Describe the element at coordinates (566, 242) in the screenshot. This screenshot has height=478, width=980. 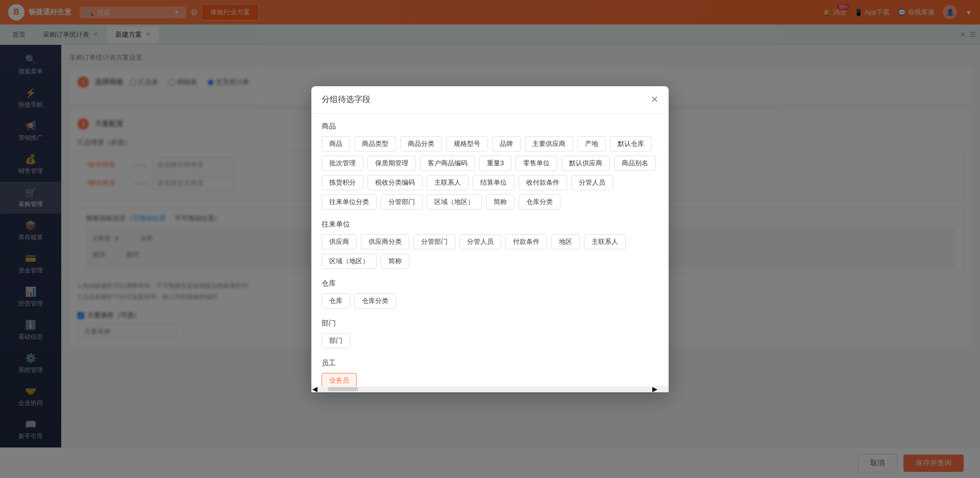
I see `tag-地区: 地区` at that location.